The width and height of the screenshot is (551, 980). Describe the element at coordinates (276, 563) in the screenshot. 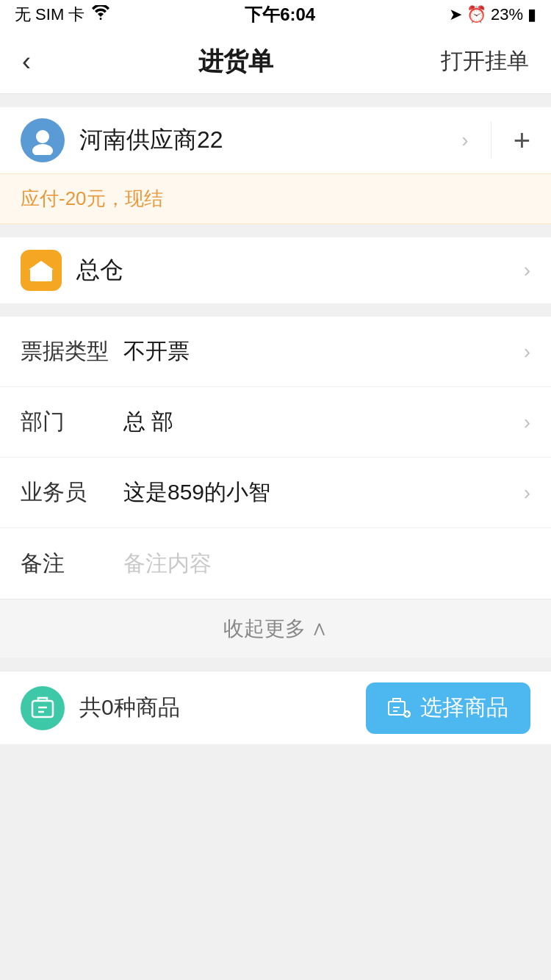

I see `remark-row: 备注 备注内容` at that location.